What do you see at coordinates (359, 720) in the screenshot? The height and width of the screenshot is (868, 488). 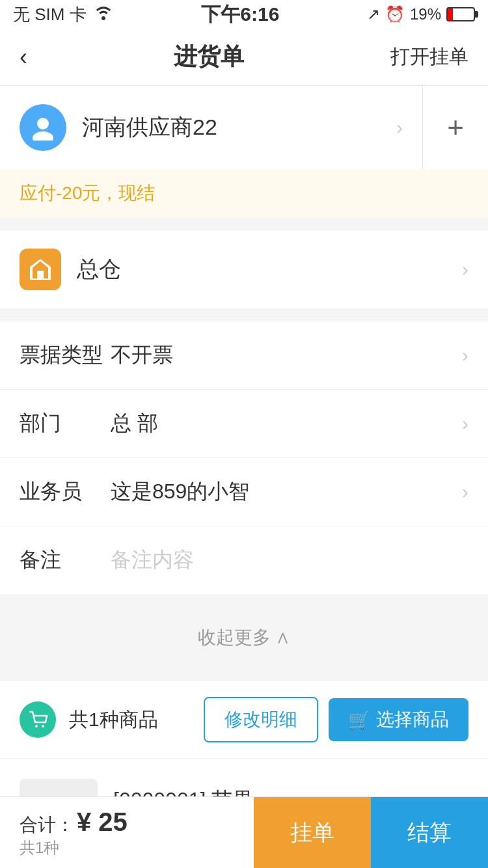 I see `select-product-icon: 🛒` at bounding box center [359, 720].